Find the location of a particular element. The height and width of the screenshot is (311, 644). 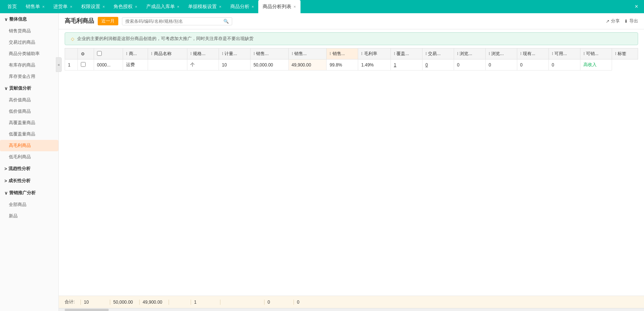

info-icon: ◇ is located at coordinates (73, 39).